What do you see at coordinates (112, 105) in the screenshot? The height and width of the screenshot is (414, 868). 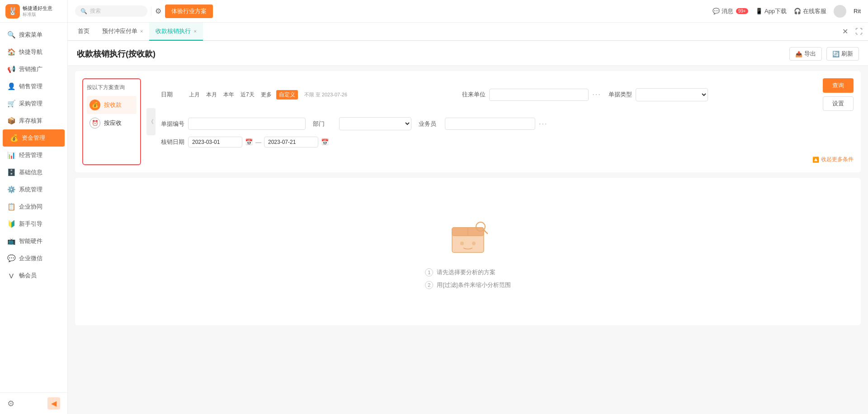 I see `filter-option-by-receipt: 💰 按收款` at bounding box center [112, 105].